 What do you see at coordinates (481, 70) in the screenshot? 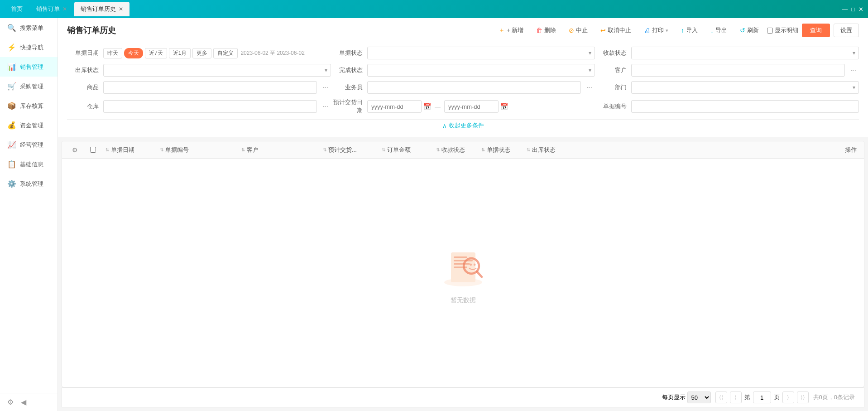
I see `complete-status-select` at bounding box center [481, 70].